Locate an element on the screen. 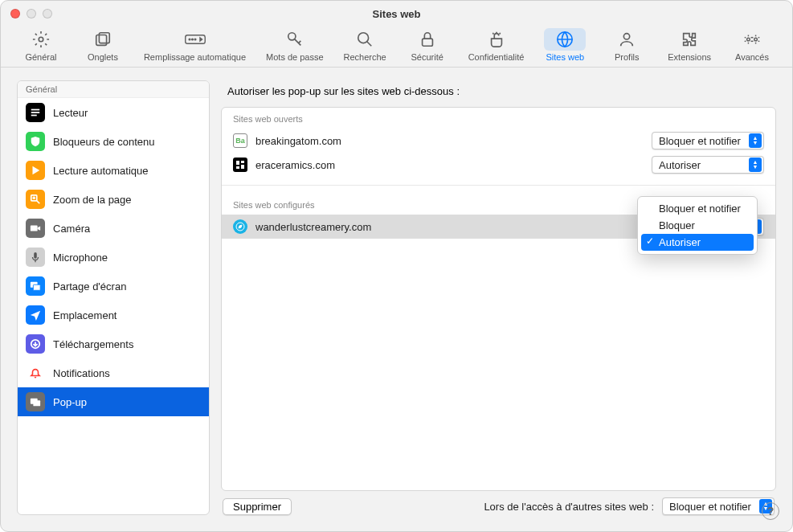  toolbar-advanced: Avancés is located at coordinates (752, 45).